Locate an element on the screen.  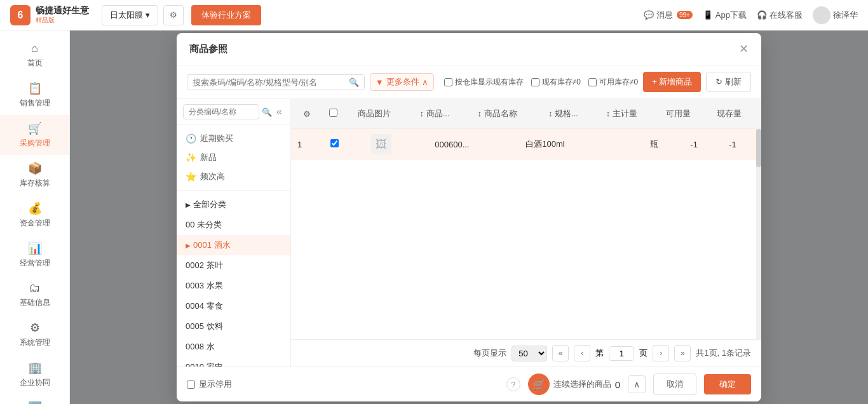
category-label: 0003 水果 is located at coordinates (205, 286).